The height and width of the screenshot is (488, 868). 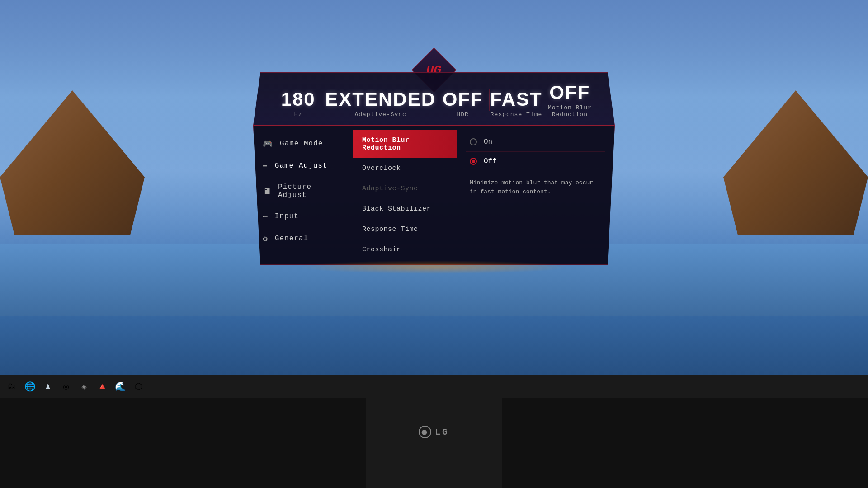 What do you see at coordinates (265, 166) in the screenshot?
I see `game-adjust-icon: ≡` at bounding box center [265, 166].